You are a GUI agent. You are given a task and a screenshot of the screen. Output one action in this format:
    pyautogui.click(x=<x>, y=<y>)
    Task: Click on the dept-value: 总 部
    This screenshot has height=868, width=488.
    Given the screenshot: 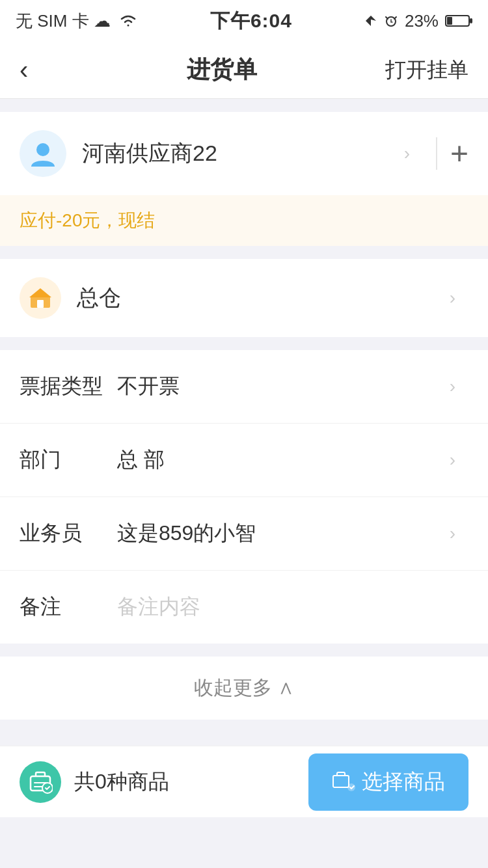 What is the action you would take?
    pyautogui.click(x=284, y=460)
    